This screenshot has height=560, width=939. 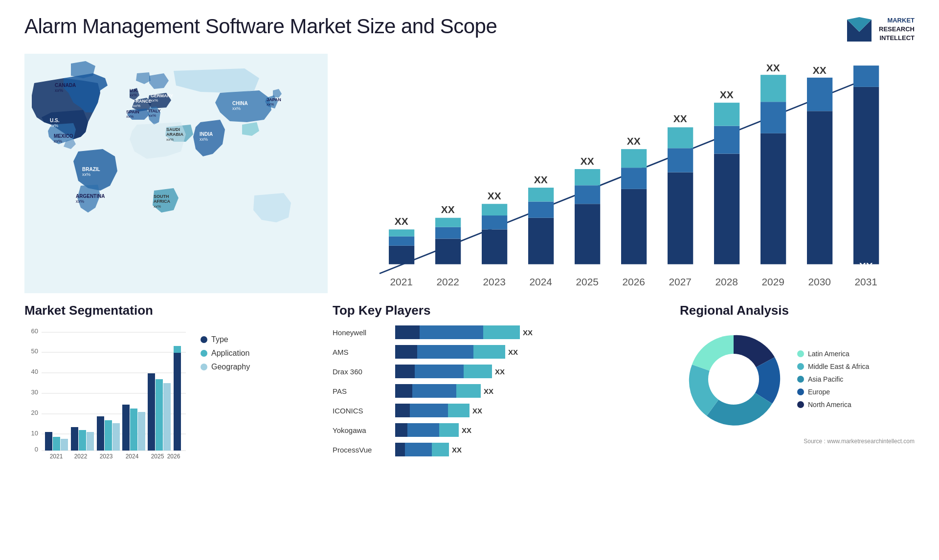 What do you see at coordinates (528, 430) in the screenshot?
I see `player-bar-yokogawa: XX` at bounding box center [528, 430].